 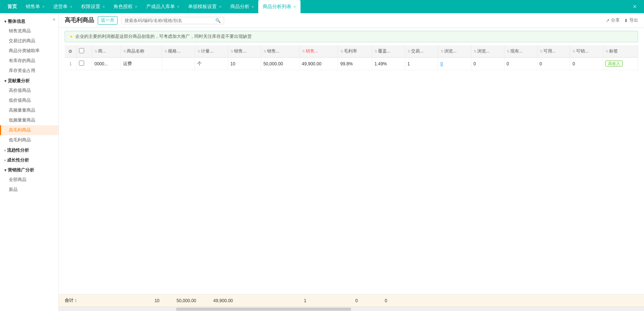 I want to click on sidebar-item-sales-goods: 销售览商品, so click(x=29, y=31).